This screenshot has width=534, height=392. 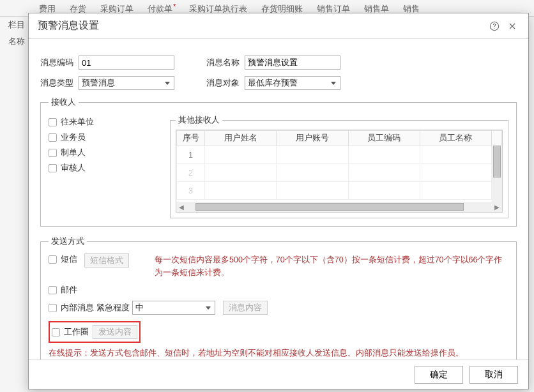 I want to click on checkbox-label: 制单人, so click(x=73, y=153).